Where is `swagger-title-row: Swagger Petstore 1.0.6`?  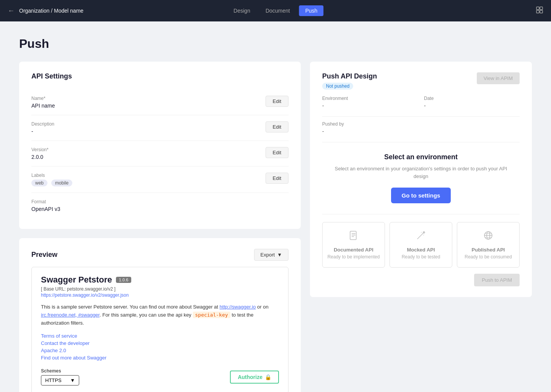
swagger-title-row: Swagger Petstore 1.0.6 is located at coordinates (160, 280).